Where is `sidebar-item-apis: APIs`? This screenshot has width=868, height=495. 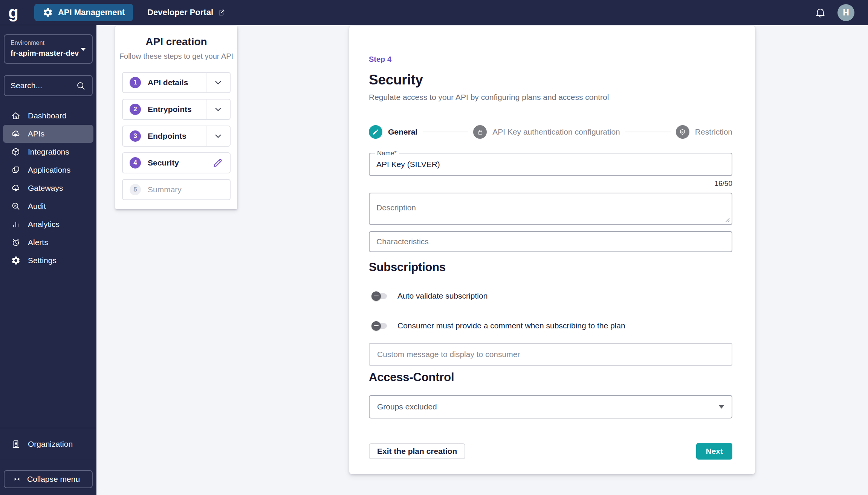
sidebar-item-apis: APIs is located at coordinates (48, 134).